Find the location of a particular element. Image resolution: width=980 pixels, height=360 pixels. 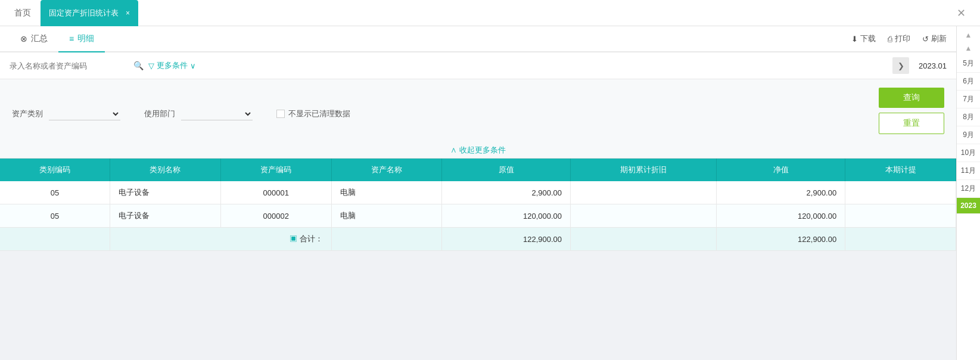

reset-button: 重置 is located at coordinates (911, 123).